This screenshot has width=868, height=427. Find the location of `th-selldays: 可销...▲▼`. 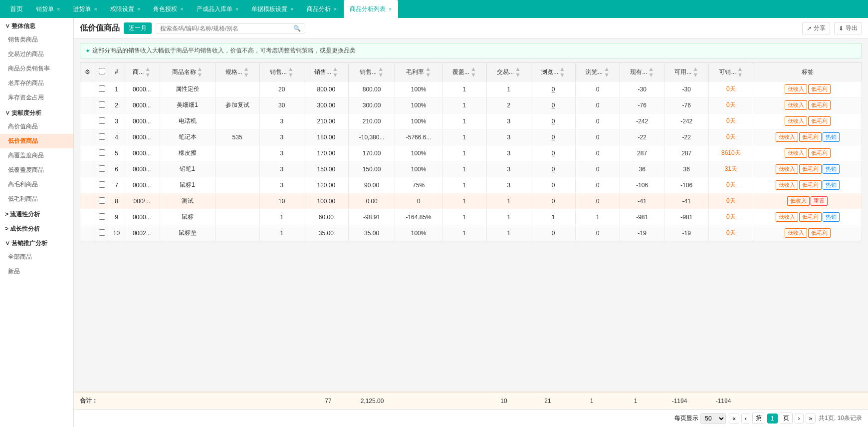

th-selldays: 可销...▲▼ is located at coordinates (731, 72).